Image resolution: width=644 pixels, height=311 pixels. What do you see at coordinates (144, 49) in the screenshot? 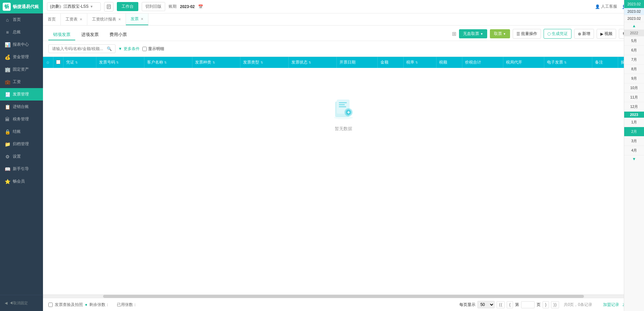
I see `show-detail-checkbox` at bounding box center [144, 49].